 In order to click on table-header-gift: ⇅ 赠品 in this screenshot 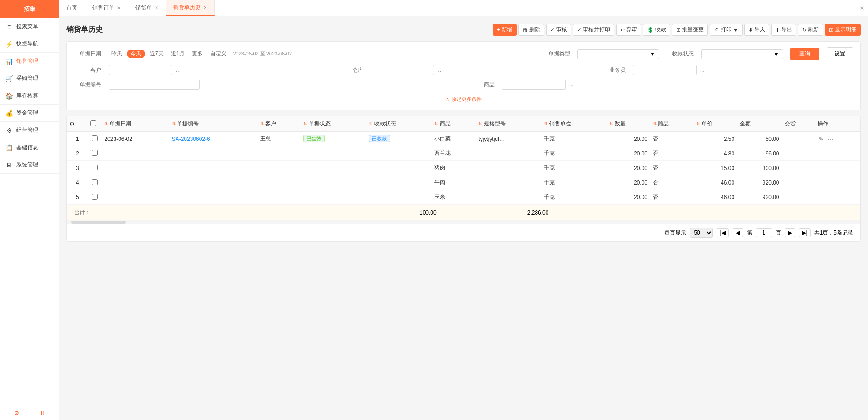, I will do `click(672, 124)`.